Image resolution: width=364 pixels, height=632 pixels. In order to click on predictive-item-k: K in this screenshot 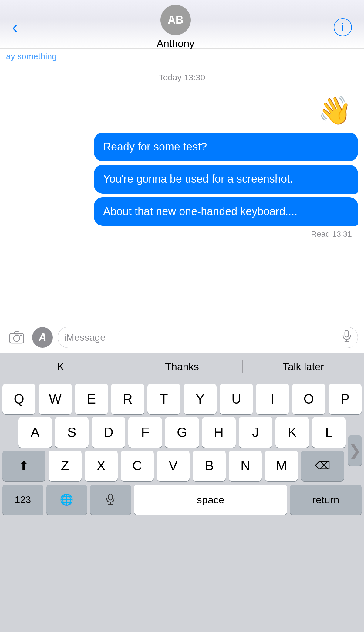, I will do `click(61, 367)`.